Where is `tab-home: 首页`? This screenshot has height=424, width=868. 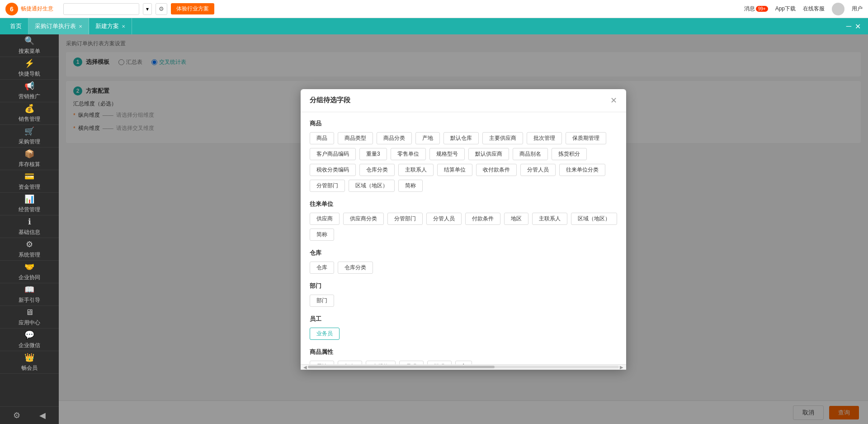
tab-home: 首页 is located at coordinates (16, 26).